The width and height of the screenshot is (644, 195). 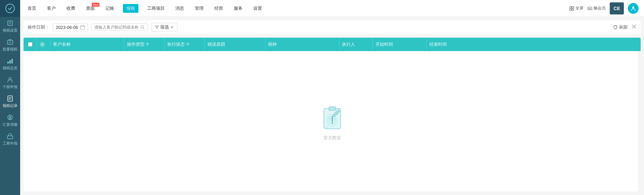 I want to click on sidebar-item-personal-tax: 个税申报, so click(x=10, y=83).